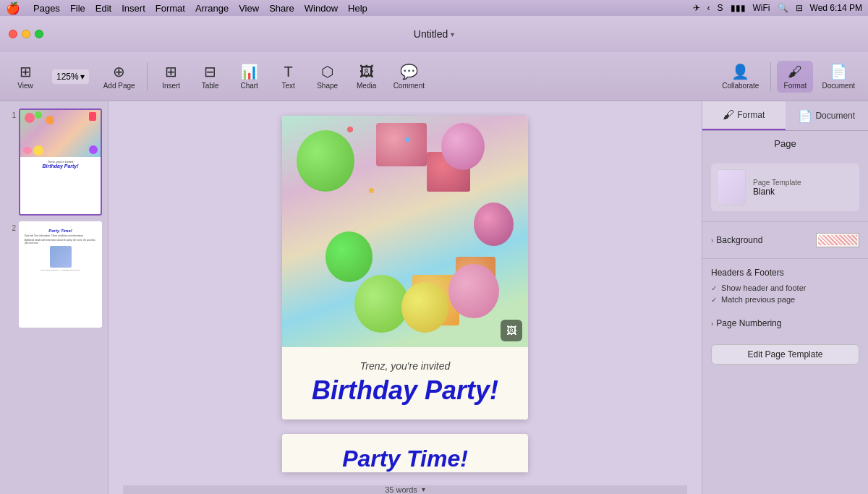 The image size is (868, 494). I want to click on page-1-thumbnail: Trenz, you're invited Birthday Party!, so click(61, 162).